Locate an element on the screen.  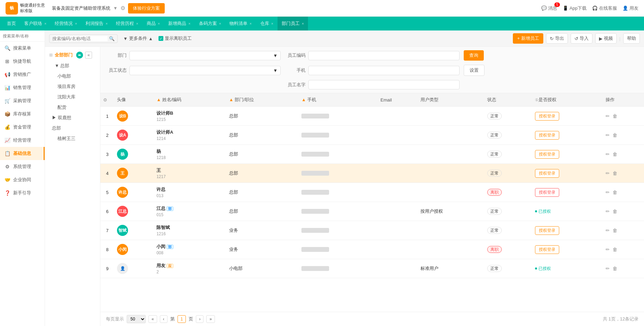
dept-item-zongbu2: 总部 is located at coordinates (73, 128).